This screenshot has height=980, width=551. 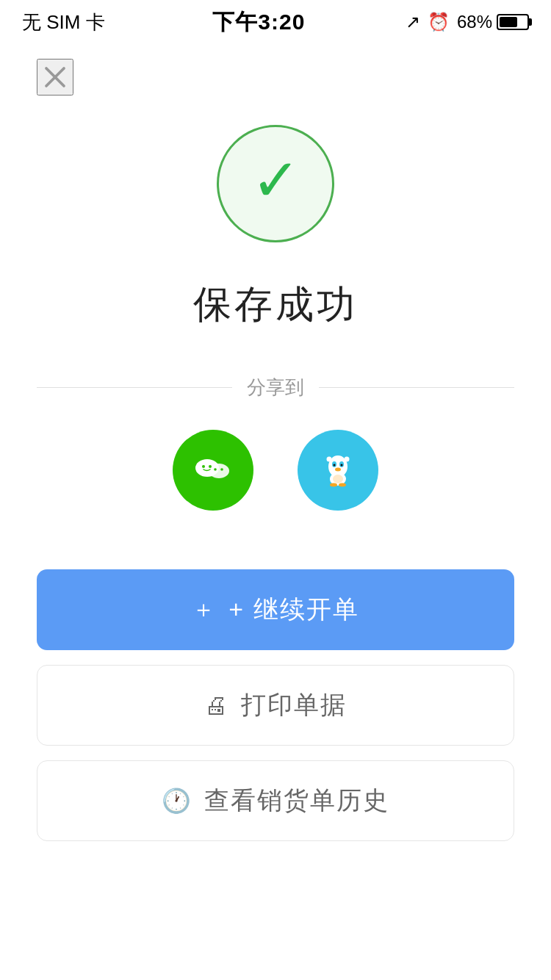 I want to click on history-button: 🕐 查看销货单历史, so click(x=276, y=801).